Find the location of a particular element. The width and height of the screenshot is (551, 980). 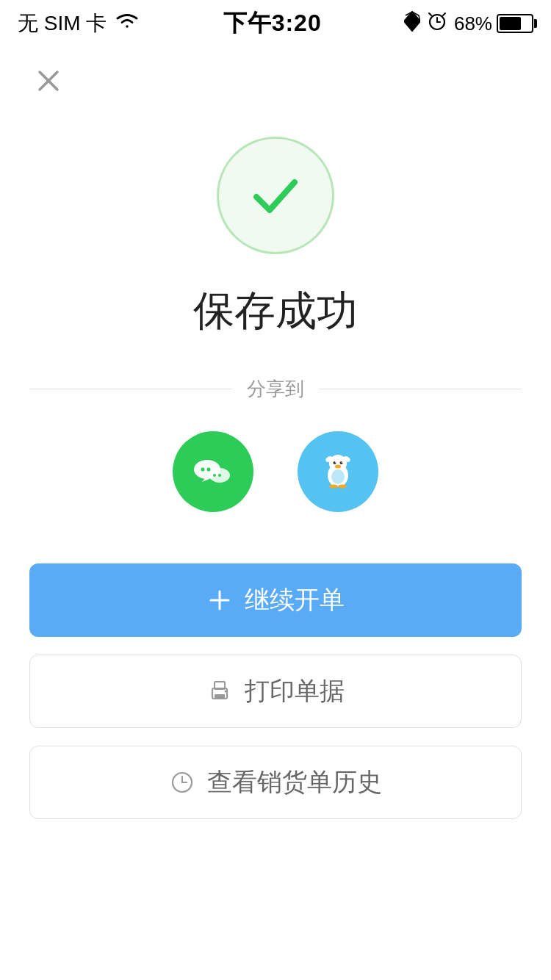

location-icon is located at coordinates (412, 24).